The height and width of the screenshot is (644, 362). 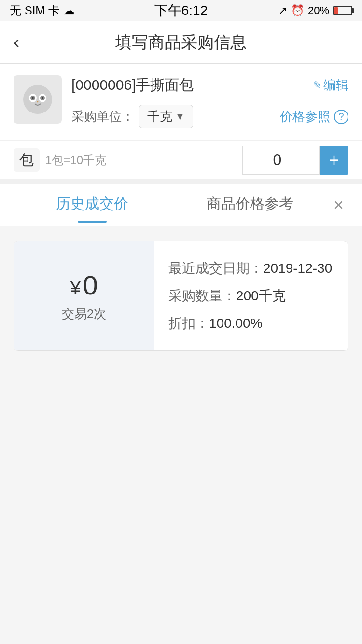 What do you see at coordinates (84, 285) in the screenshot?
I see `price-display: ¥0` at bounding box center [84, 285].